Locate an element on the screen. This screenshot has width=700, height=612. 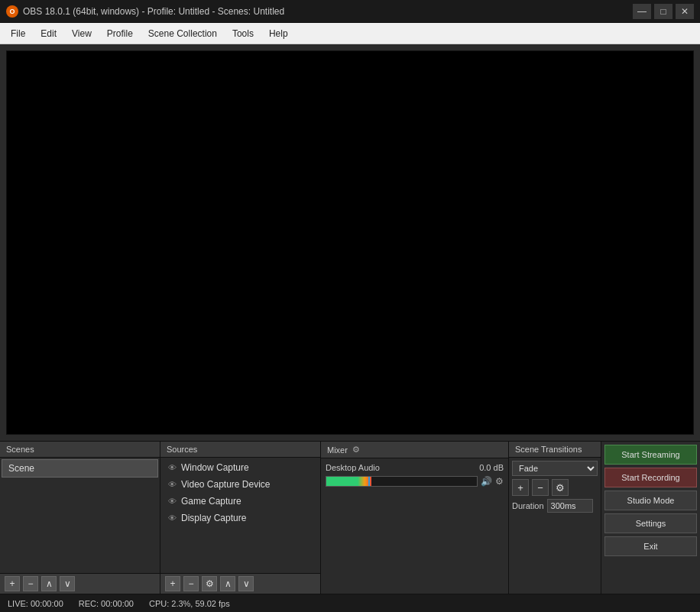
start-recording-button: Start Recording is located at coordinates (651, 478).